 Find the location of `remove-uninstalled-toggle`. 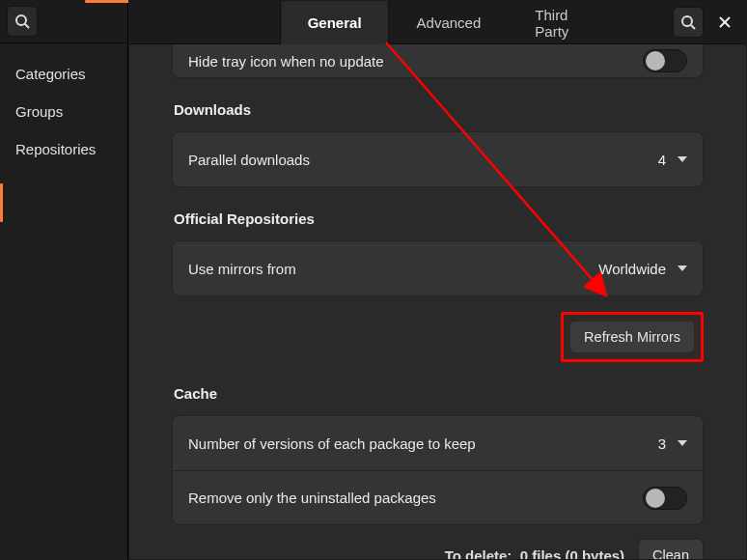

remove-uninstalled-toggle is located at coordinates (665, 498).